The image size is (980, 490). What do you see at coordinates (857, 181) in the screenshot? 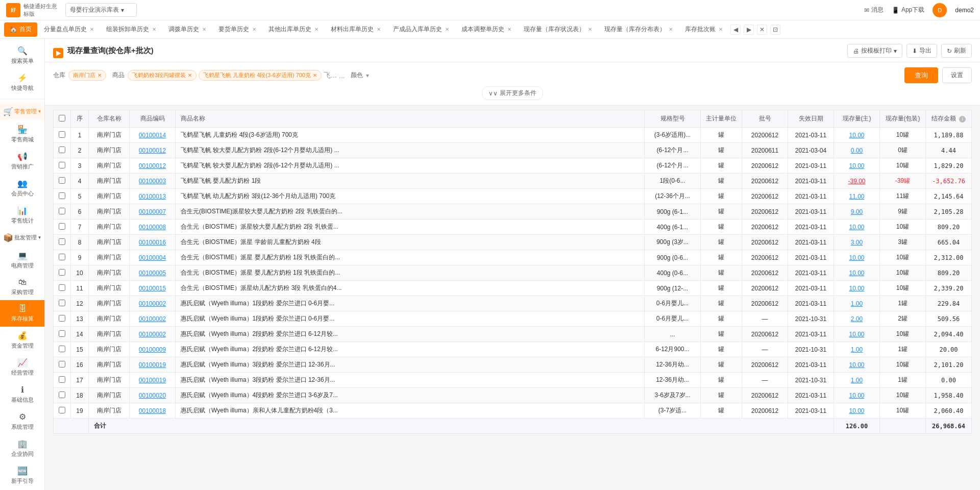
I see `row-stock-main: -39.00` at bounding box center [857, 181].